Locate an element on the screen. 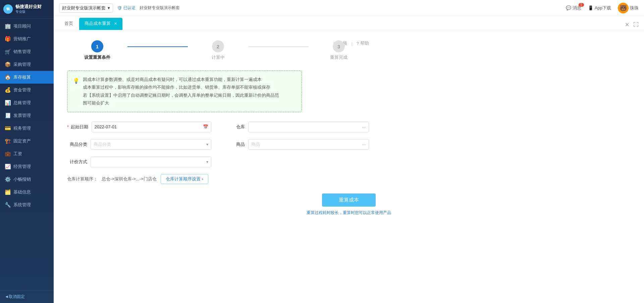 Image resolution: width=644 pixels, height=303 pixels. start-date-input: 2022-07-01 📅 is located at coordinates (152, 127).